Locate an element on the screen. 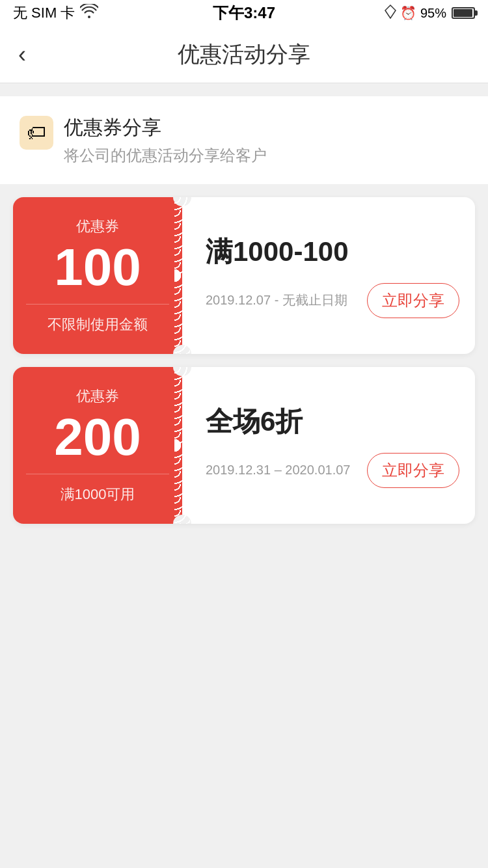 The height and width of the screenshot is (868, 488). battery-percent: 95% is located at coordinates (433, 13).